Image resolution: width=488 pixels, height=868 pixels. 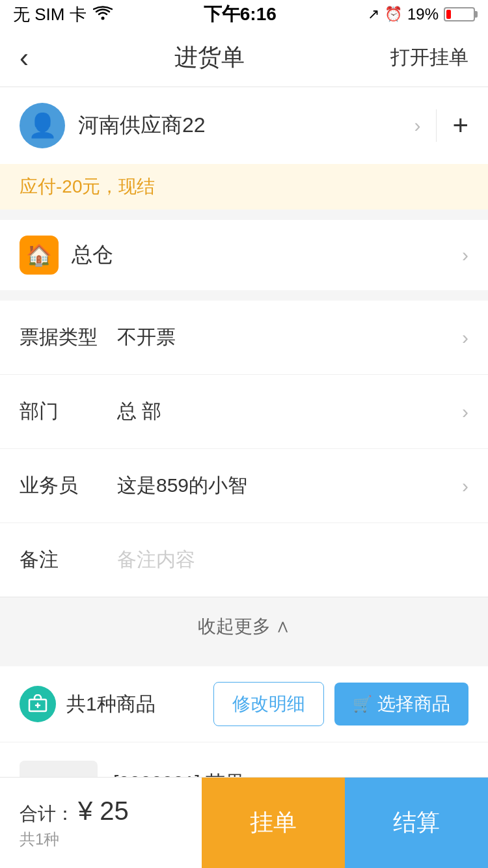 What do you see at coordinates (101, 839) in the screenshot?
I see `total-sub-text: 共1种` at bounding box center [101, 839].